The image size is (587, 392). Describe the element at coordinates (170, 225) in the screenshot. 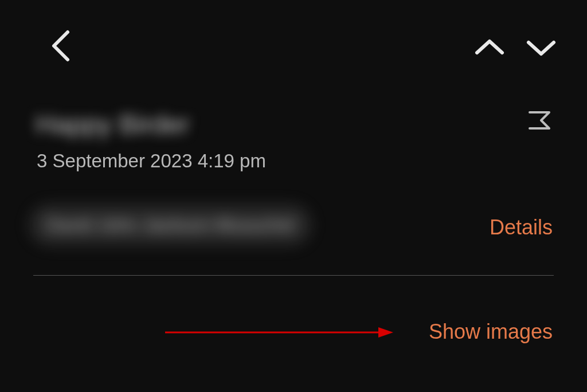

I see `sender-chip: David John Jackson-Musuchel` at that location.